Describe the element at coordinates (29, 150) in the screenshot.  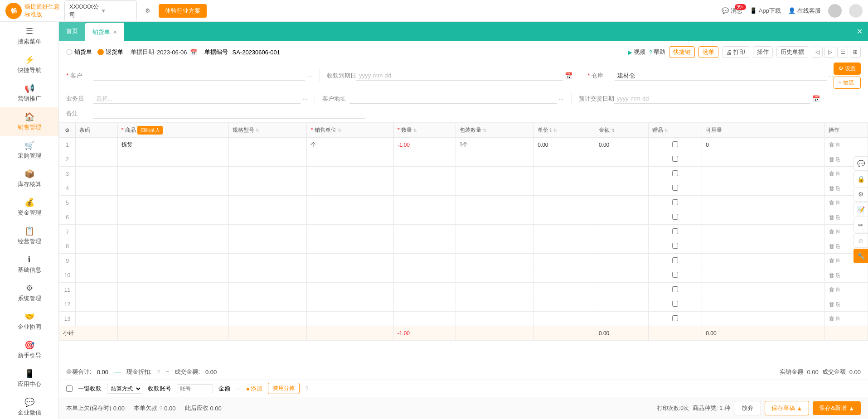
I see `sidebar-item-purchase: 🛒 采购管理` at that location.